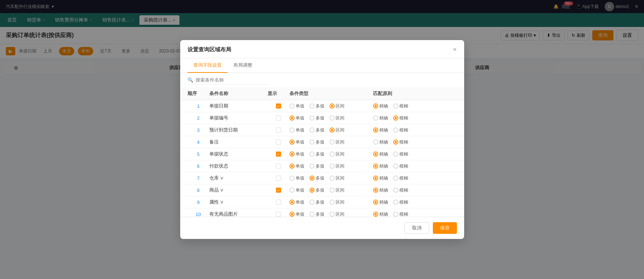 The height and width of the screenshot is (279, 644). What do you see at coordinates (322, 59) in the screenshot?
I see `settings-dialog: 设置查询区域布局 × 查询字段设置 布局调整 🔍 顺序 条件名称 显示` at bounding box center [322, 59].